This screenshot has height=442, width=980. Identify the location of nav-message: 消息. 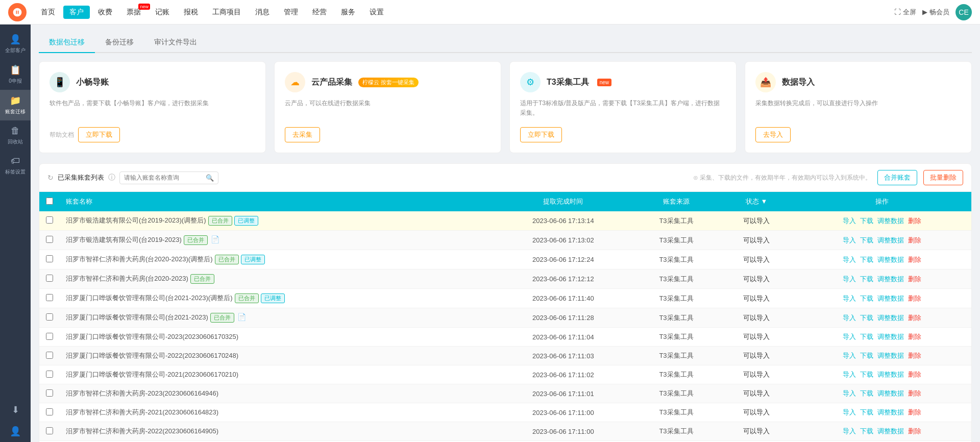
(262, 12).